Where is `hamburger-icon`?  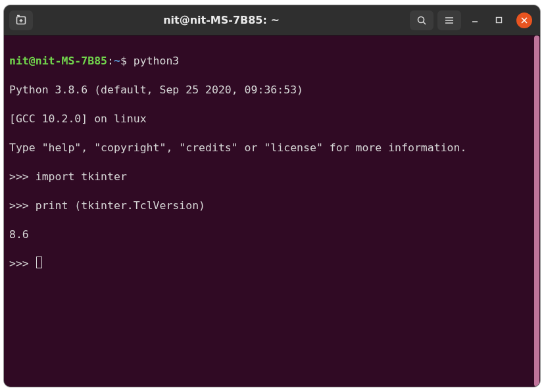 hamburger-icon is located at coordinates (449, 20).